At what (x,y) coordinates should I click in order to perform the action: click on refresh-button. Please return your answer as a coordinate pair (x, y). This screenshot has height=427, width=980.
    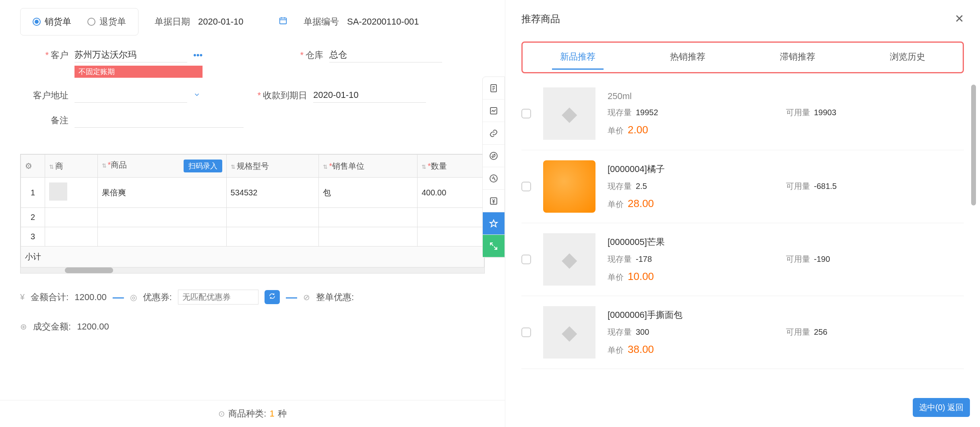
    Looking at the image, I should click on (272, 297).